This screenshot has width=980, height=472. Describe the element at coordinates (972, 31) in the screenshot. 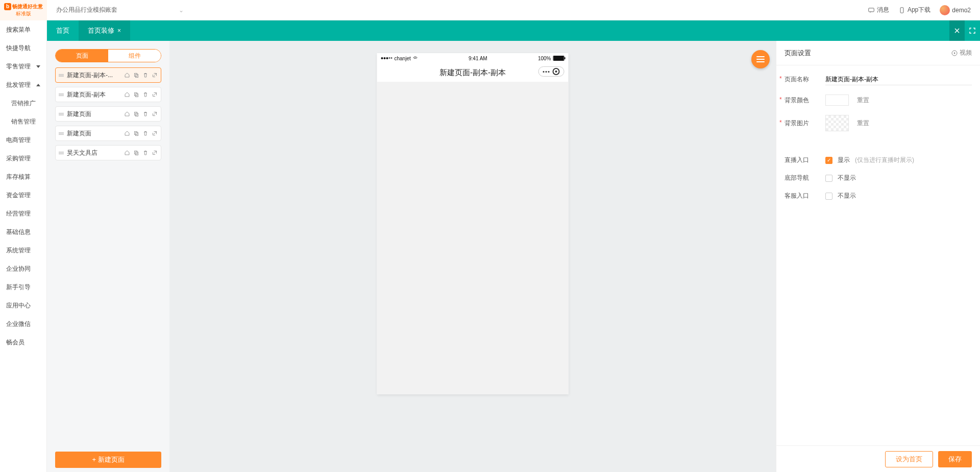

I see `fullscreen-button` at that location.